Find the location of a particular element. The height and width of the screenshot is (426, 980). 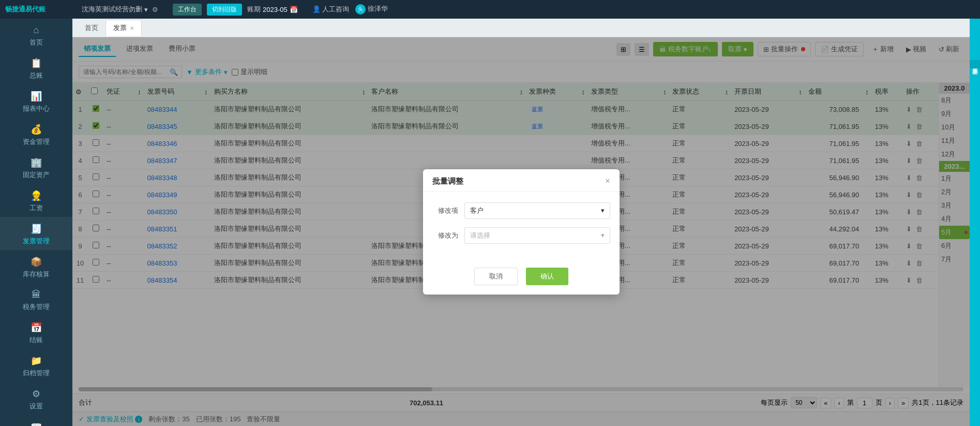

sidebar-item-salary: 👷 工资 is located at coordinates (36, 200).